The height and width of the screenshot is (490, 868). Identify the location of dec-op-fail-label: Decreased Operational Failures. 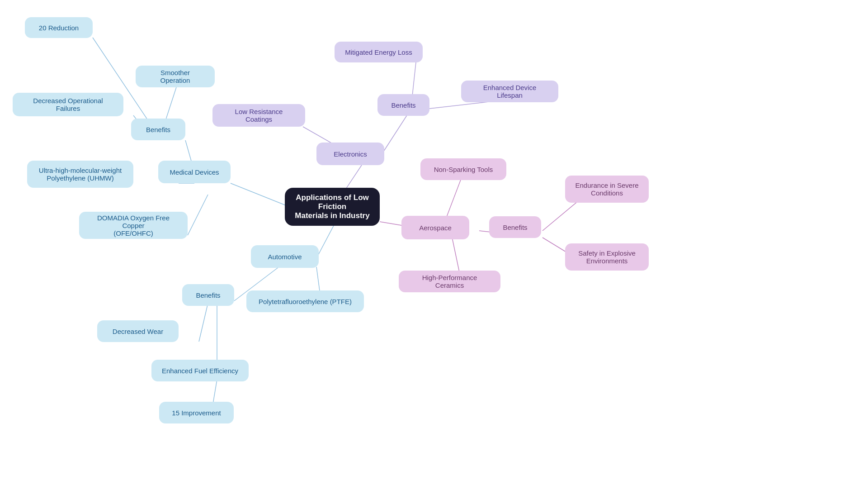
(68, 105).